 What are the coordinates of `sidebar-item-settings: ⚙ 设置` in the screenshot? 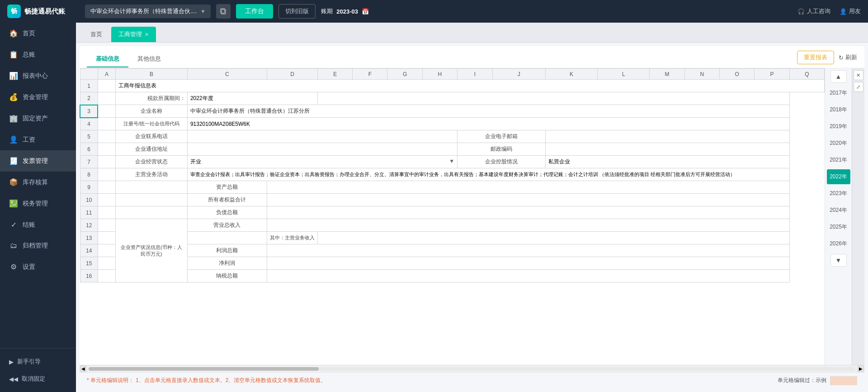 It's located at (38, 267).